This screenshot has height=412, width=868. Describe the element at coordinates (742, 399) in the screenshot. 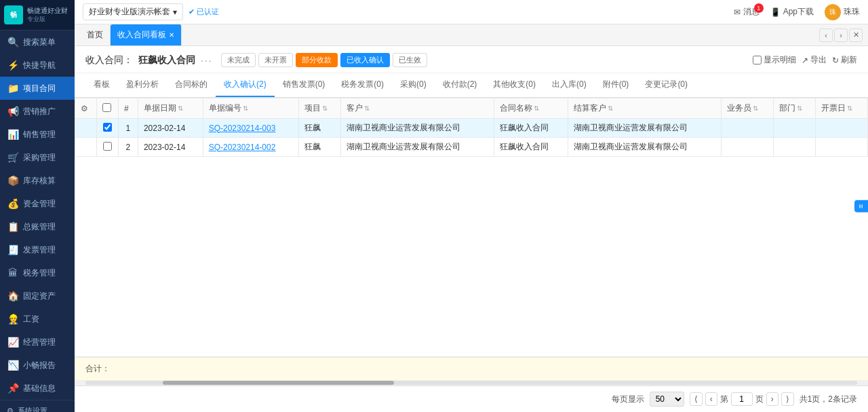

I see `page-input` at that location.